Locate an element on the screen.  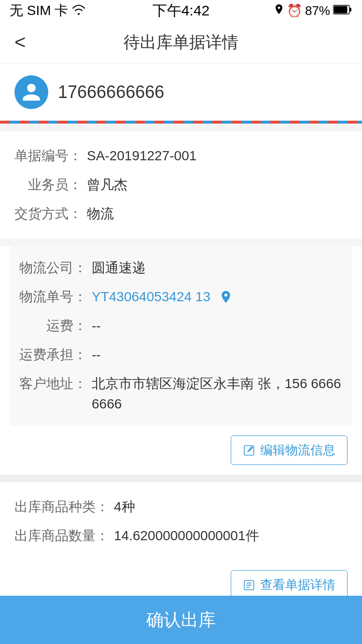
address-value: 北京市市辖区海淀区永丰南 张，156 6666 6666 is located at coordinates (215, 394).